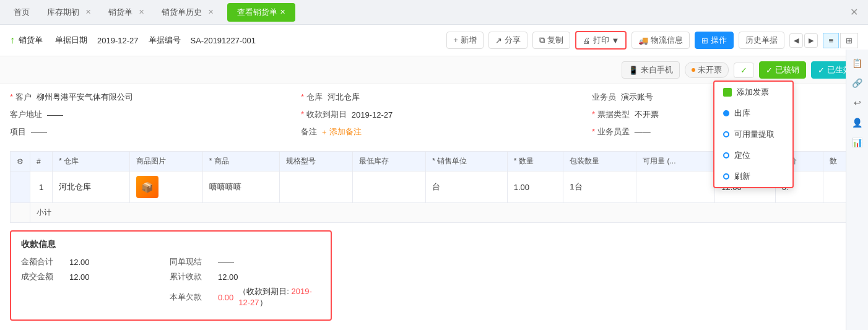  What do you see at coordinates (542, 40) in the screenshot?
I see `copy-icon: ⧉` at bounding box center [542, 40].